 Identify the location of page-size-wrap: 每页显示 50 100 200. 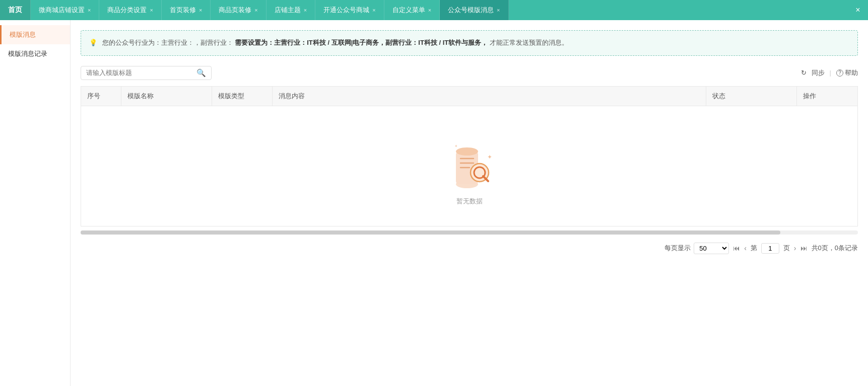
(697, 249).